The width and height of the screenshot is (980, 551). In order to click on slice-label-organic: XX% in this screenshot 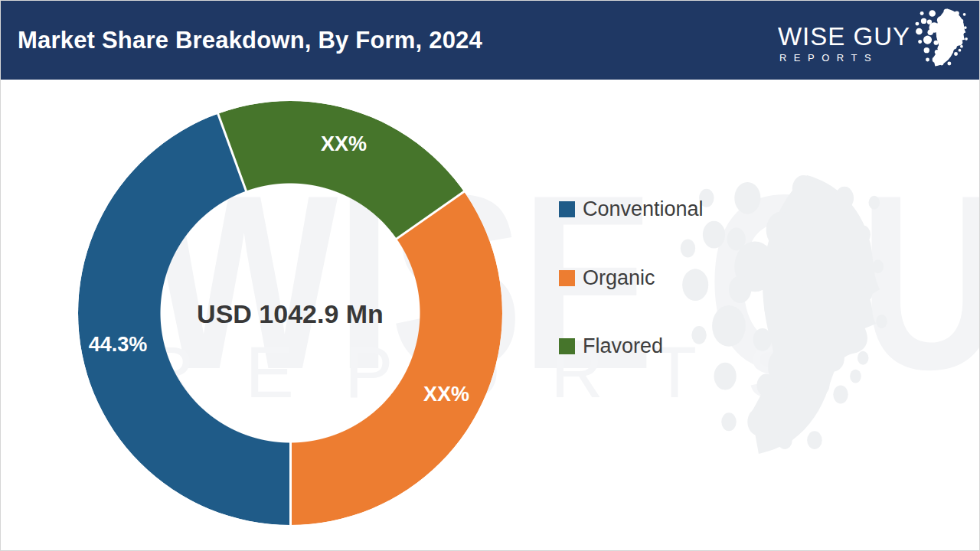, I will do `click(446, 395)`.